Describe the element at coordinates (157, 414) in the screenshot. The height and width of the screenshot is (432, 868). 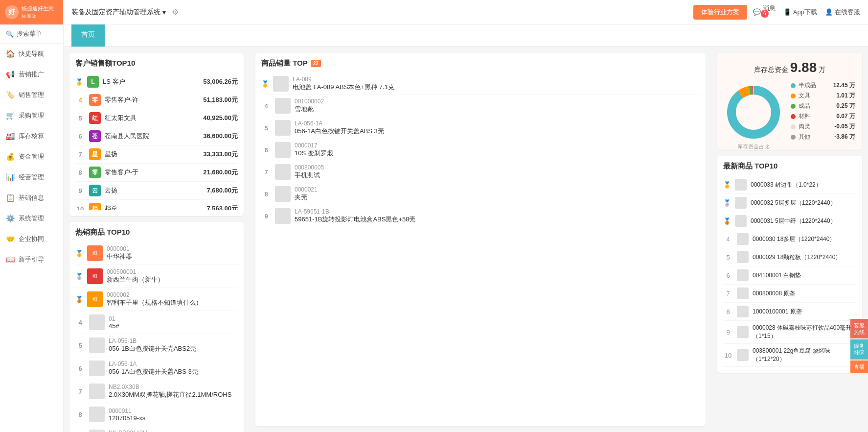
I see `list-item: 8 0000011 12070519-xs` at that location.